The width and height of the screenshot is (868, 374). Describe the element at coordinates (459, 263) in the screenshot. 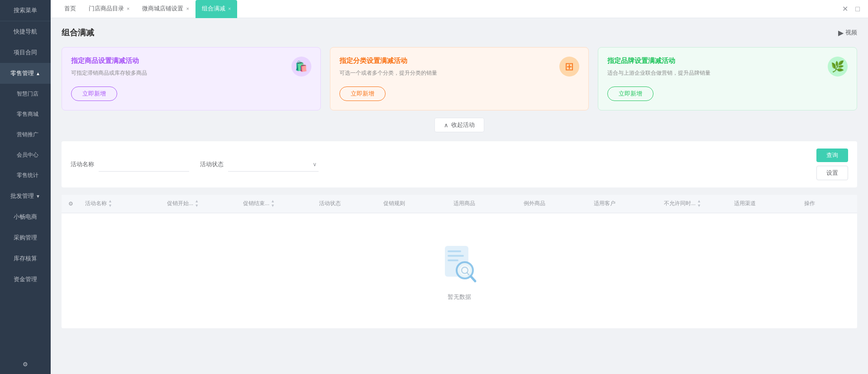

I see `empty-illustration` at that location.